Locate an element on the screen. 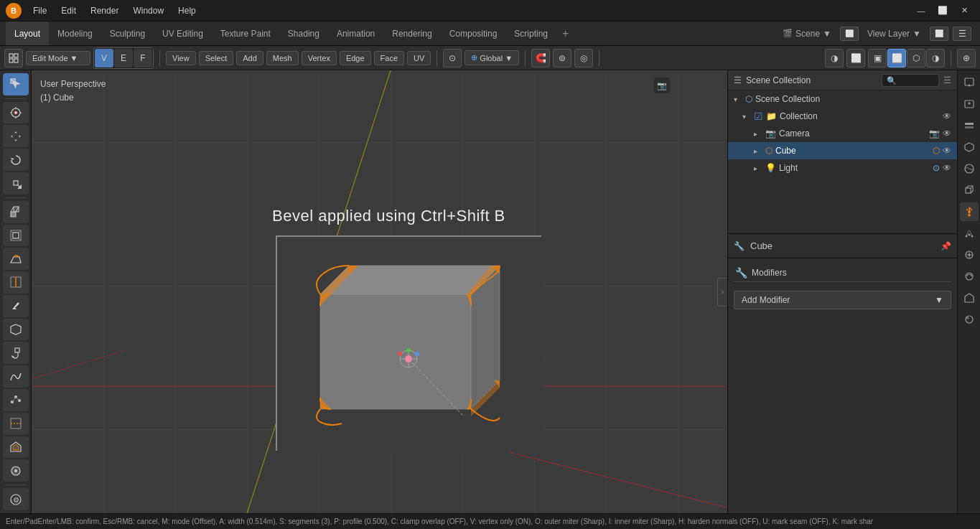 This screenshot has height=529, width=980. mode-selector: Edit Mode ▼ is located at coordinates (58, 58).